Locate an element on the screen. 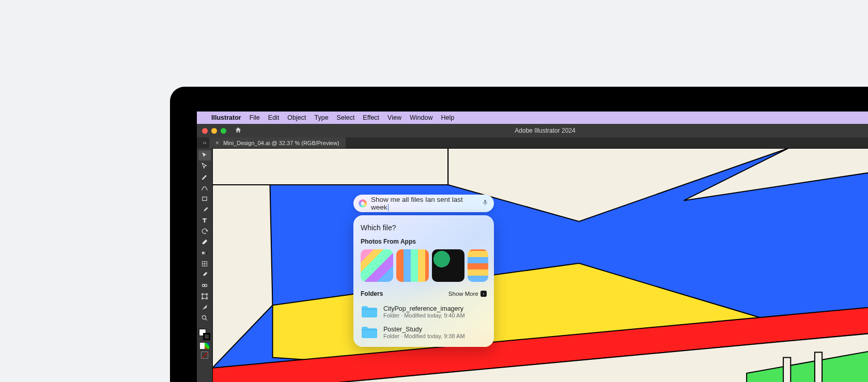 The image size is (868, 382). window-titlebar: Adobe Illustrator 2024 is located at coordinates (532, 131).